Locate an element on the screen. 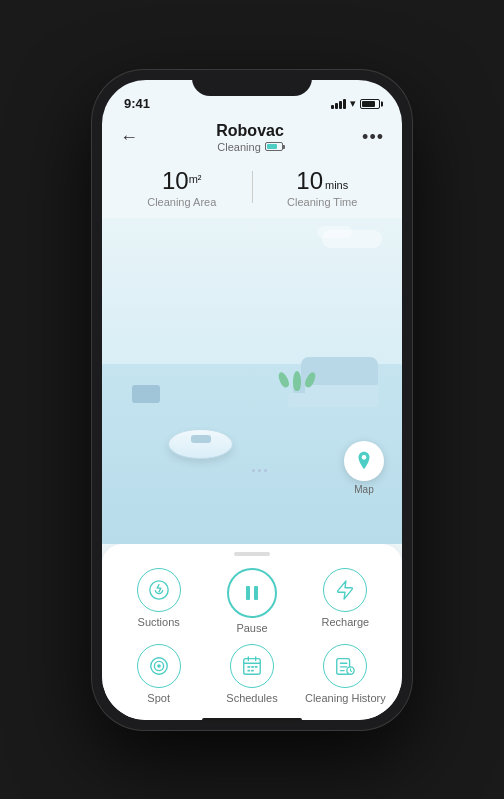  recharge-label: Recharge is located at coordinates (345, 622).